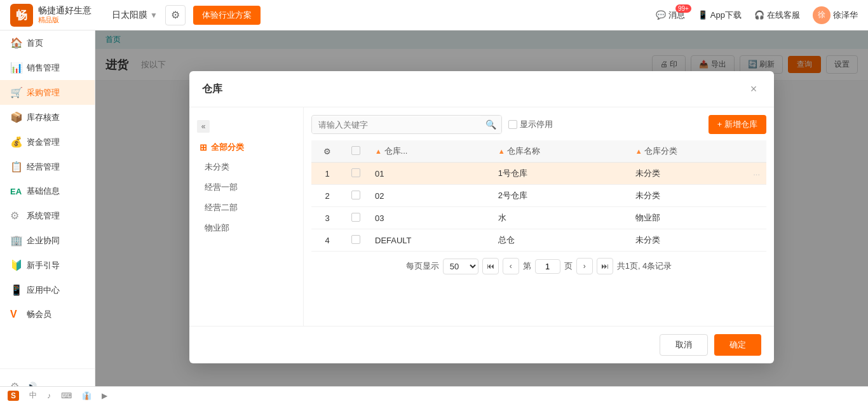 The width and height of the screenshot is (868, 404). What do you see at coordinates (247, 228) in the screenshot?
I see `category-item-3: 物业部` at bounding box center [247, 228].